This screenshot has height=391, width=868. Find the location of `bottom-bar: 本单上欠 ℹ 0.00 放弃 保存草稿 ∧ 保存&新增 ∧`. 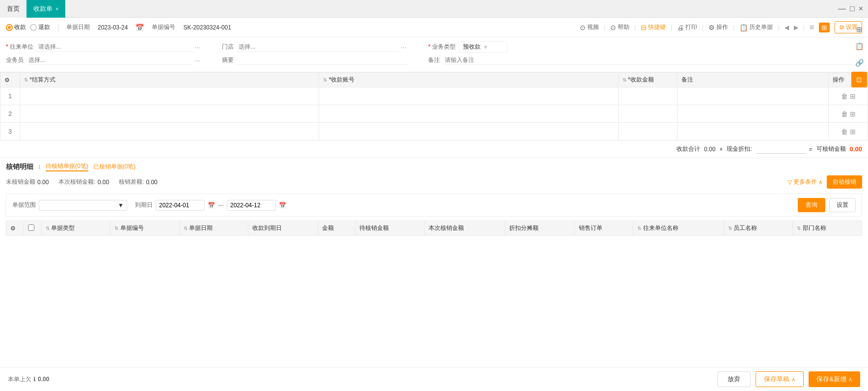

bottom-bar: 本单上欠 ℹ 0.00 放弃 保存草稿 ∧ 保存&新增 ∧ is located at coordinates (434, 379).